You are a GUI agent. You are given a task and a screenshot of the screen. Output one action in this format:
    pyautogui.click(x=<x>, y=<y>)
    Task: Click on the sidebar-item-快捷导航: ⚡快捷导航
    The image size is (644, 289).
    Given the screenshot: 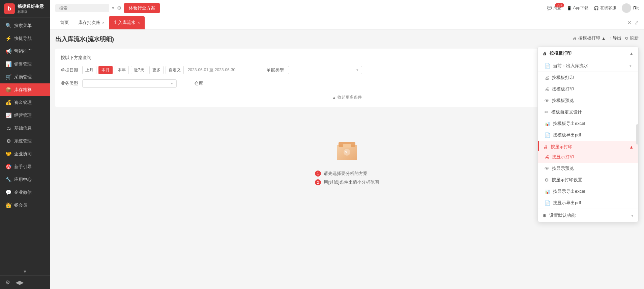 What is the action you would take?
    pyautogui.click(x=25, y=38)
    